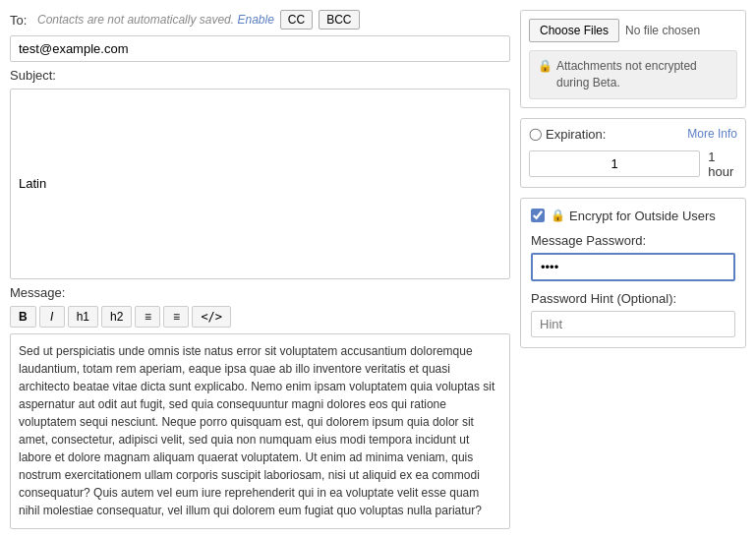 This screenshot has height=539, width=756. What do you see at coordinates (116, 317) in the screenshot?
I see `h2-button: h2` at bounding box center [116, 317].